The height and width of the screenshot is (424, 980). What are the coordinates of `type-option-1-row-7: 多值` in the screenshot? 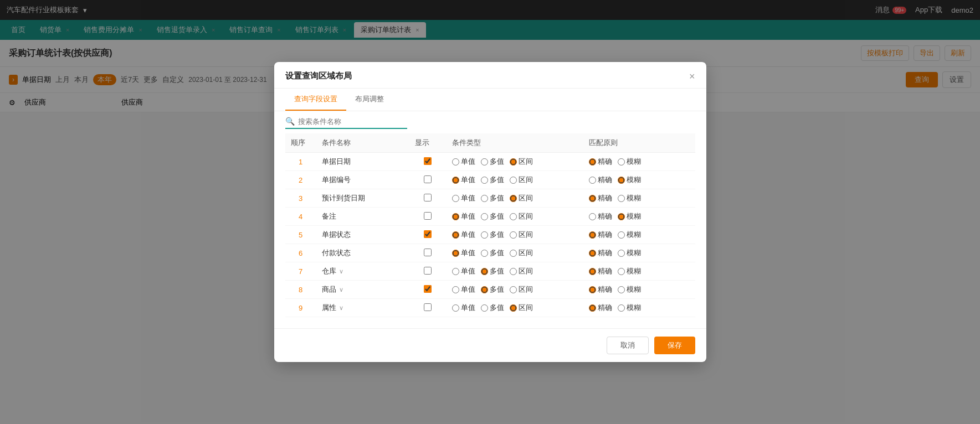 It's located at (492, 271).